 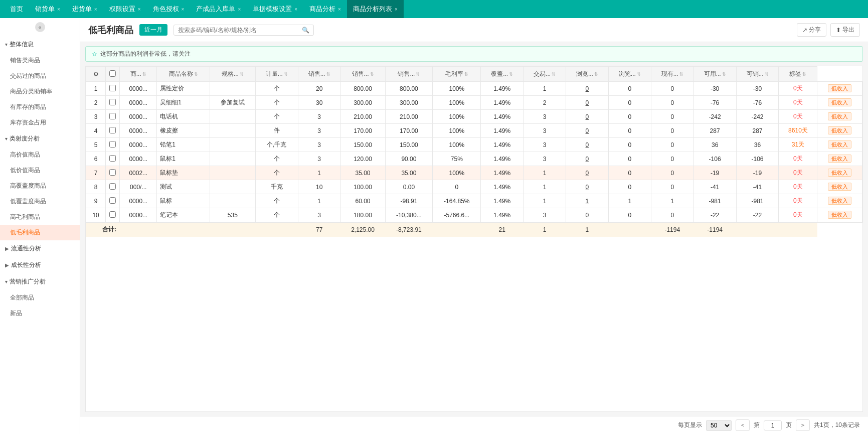 What do you see at coordinates (40, 217) in the screenshot?
I see `sidebar-item-high-gross: 高毛利商品` at bounding box center [40, 217].